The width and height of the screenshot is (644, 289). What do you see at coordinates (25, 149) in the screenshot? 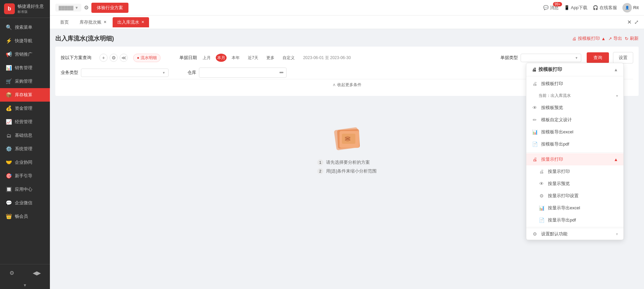
I see `sidebar-item-system: ⚙️ 系统管理` at bounding box center [25, 149].